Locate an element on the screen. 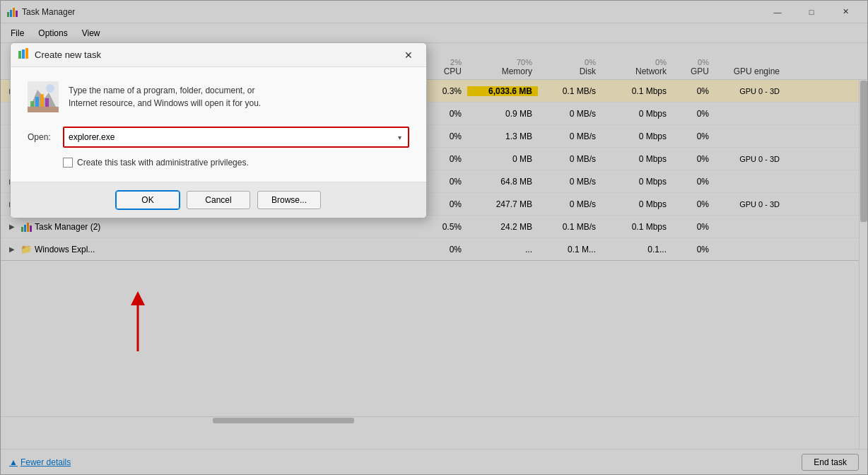 Image resolution: width=868 pixels, height=475 pixels. dialog-open-row: Open: ▾ is located at coordinates (218, 137).